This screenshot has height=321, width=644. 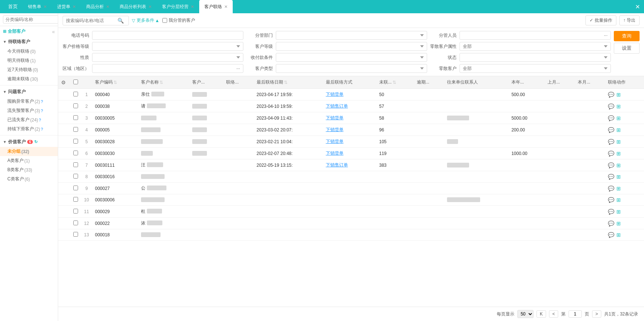 What do you see at coordinates (168, 46) in the screenshot?
I see `price-level-select` at bounding box center [168, 46].